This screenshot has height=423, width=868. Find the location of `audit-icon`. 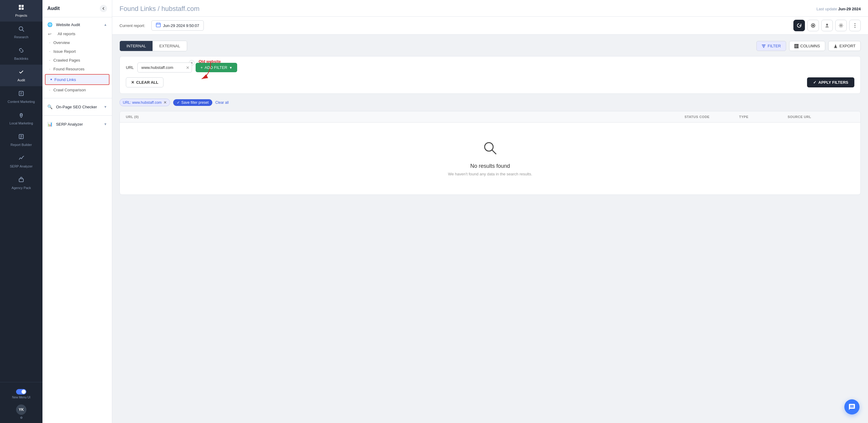

audit-icon is located at coordinates (21, 73).